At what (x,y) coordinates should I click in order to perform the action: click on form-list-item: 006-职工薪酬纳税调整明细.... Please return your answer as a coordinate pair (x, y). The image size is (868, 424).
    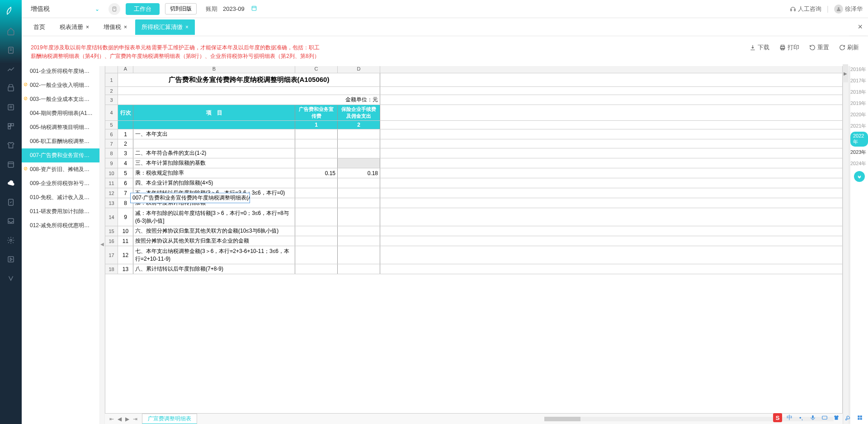
    Looking at the image, I should click on (61, 141).